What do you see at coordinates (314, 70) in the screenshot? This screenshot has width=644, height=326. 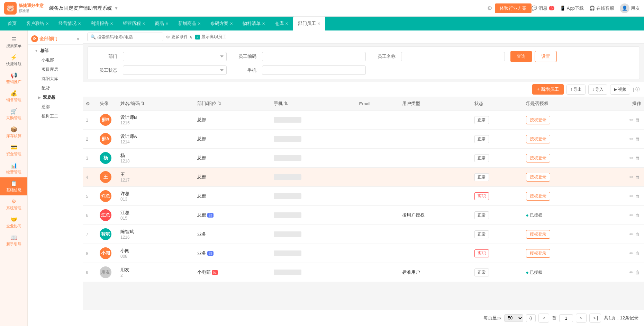 I see `phone-input` at bounding box center [314, 70].